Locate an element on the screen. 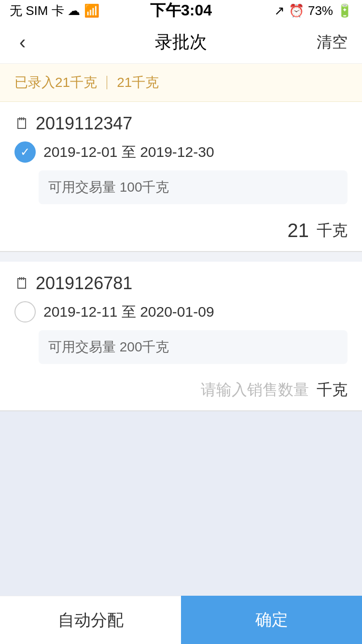 The image size is (362, 644). status-right: ↗ ⏰ 73% 🔋 is located at coordinates (313, 11).